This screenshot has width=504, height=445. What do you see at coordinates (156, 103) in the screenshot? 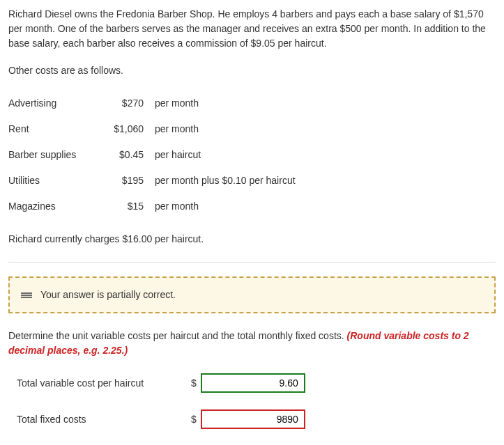
I see `table-row: Advertising $270 per month` at bounding box center [156, 103].